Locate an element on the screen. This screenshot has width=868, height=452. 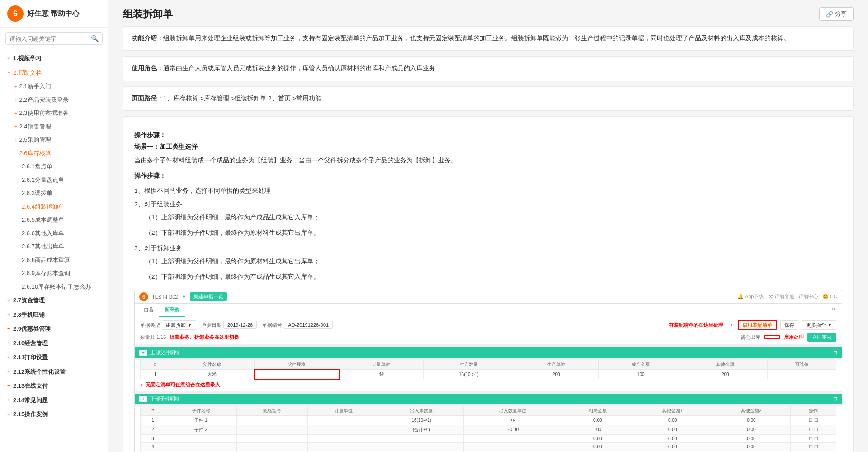
step2-1: （1）上部明细为父件明细，最终作为产成品生成其它入库单； is located at coordinates (494, 218).